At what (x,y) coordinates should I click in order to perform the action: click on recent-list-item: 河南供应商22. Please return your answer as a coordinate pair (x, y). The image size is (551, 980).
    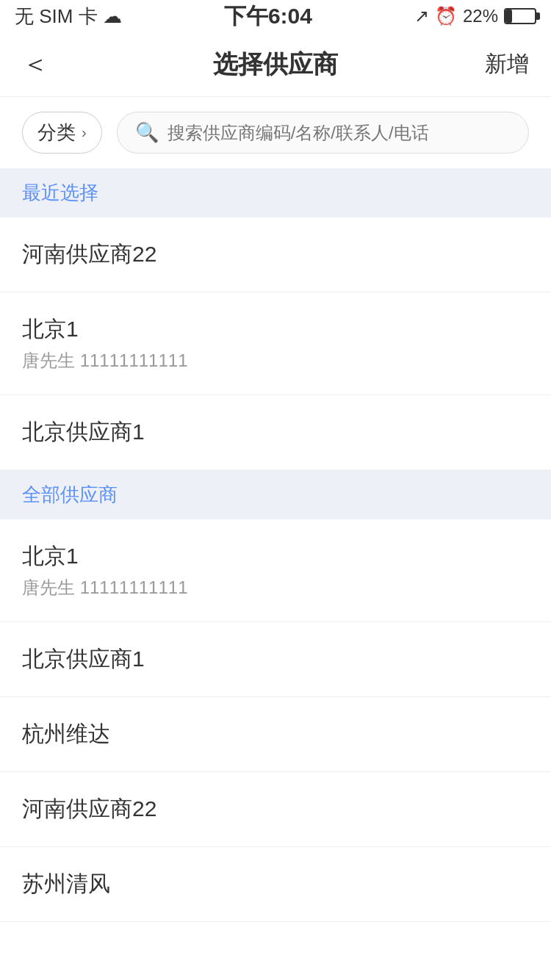
    Looking at the image, I should click on (276, 255).